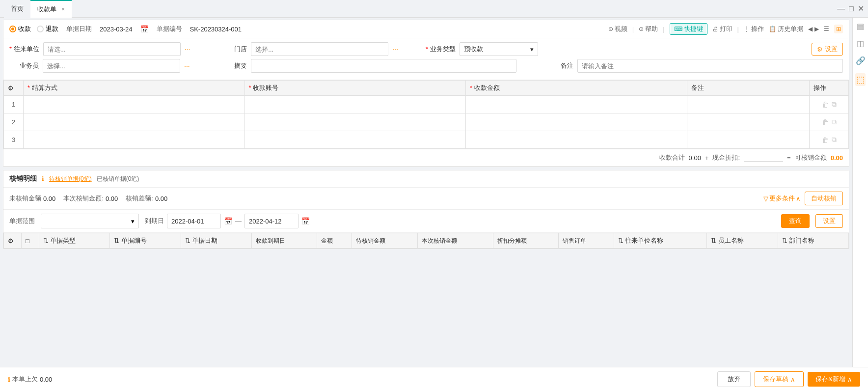 This screenshot has width=868, height=391. Describe the element at coordinates (43, 179) in the screenshot. I see `info-icon: ℹ` at that location.